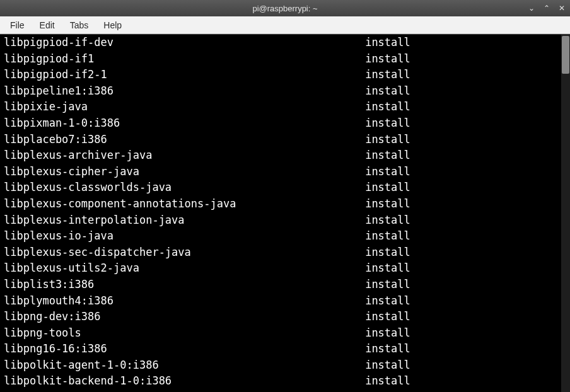 The width and height of the screenshot is (570, 392). Describe the element at coordinates (282, 43) in the screenshot. I see `package-row: libpigpiod-if-dev install` at that location.